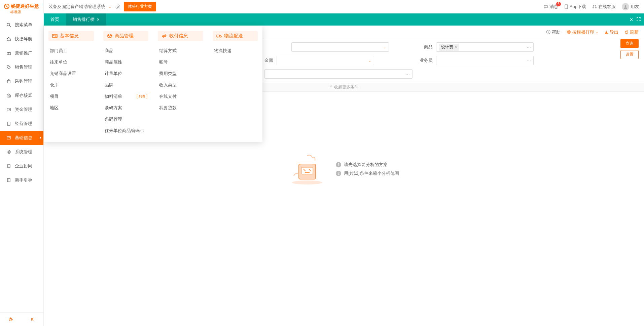  Describe the element at coordinates (630, 44) in the screenshot. I see `query-button: 查询` at that location.